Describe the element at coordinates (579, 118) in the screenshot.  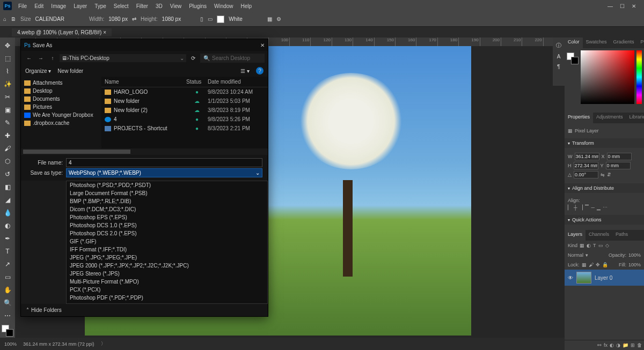
I see `tab-properties: Properties` at that location.